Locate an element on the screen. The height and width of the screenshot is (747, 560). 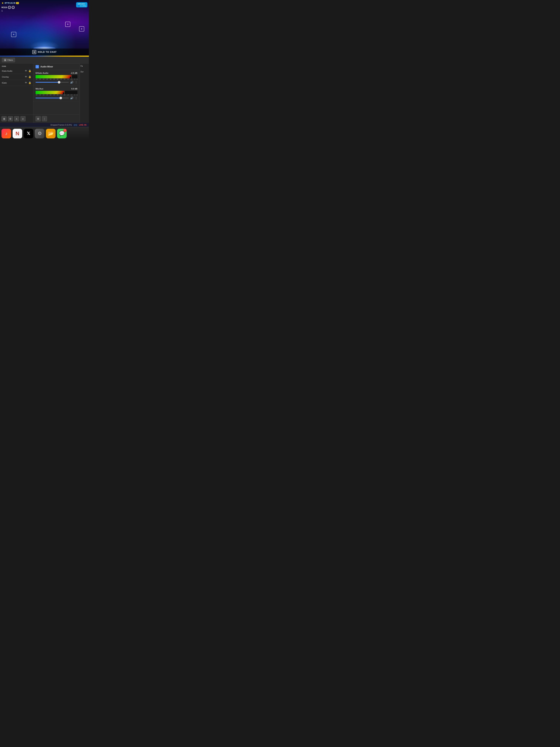
audio-footer: ⚙ ⋮ is located at coordinates (57, 119).